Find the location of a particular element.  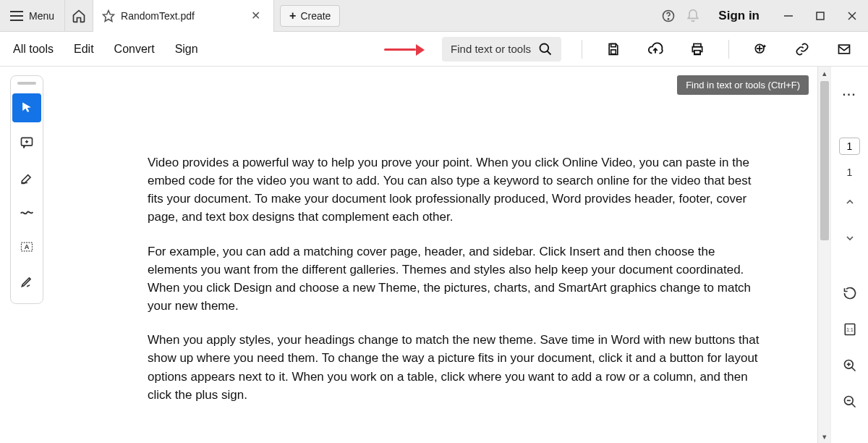

help-button is located at coordinates (668, 16).